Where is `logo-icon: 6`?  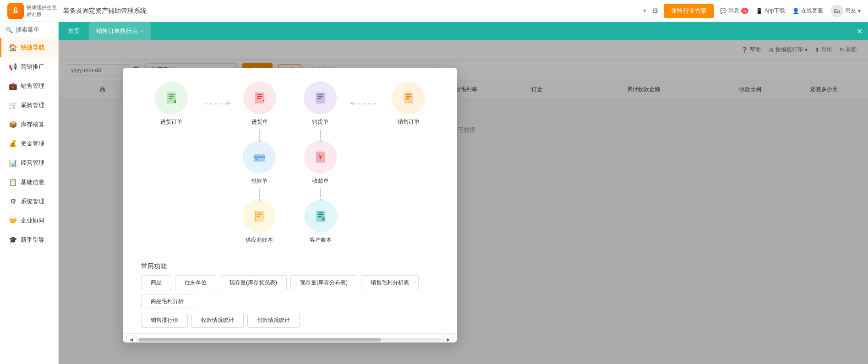 logo-icon: 6 is located at coordinates (16, 11).